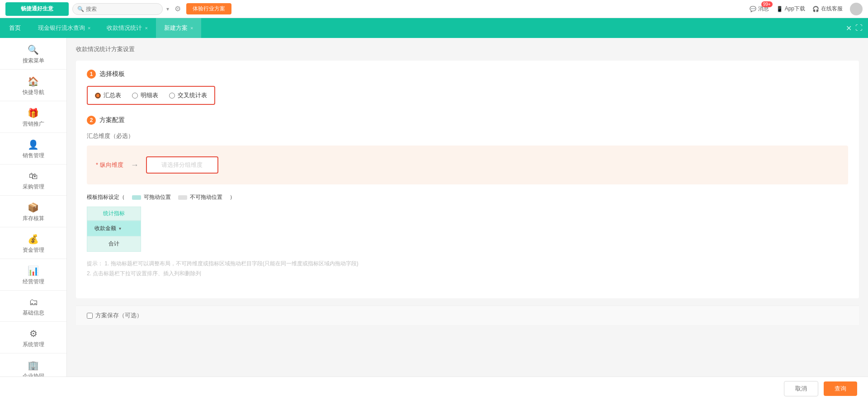 The image size is (868, 400). Describe the element at coordinates (33, 306) in the screenshot. I see `sidebar-item-basic-info: 🗂 基础信息` at that location.